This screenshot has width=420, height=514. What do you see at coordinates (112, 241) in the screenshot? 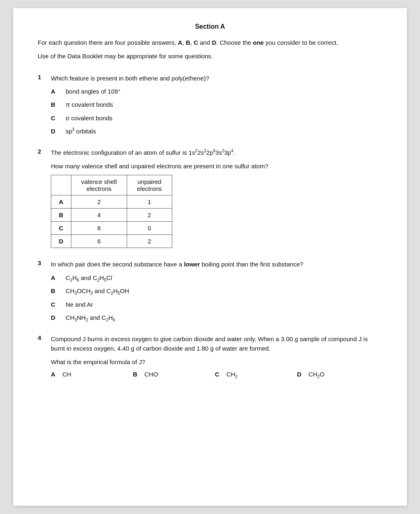
I see `table-row-D: D 6 2` at bounding box center [112, 241].